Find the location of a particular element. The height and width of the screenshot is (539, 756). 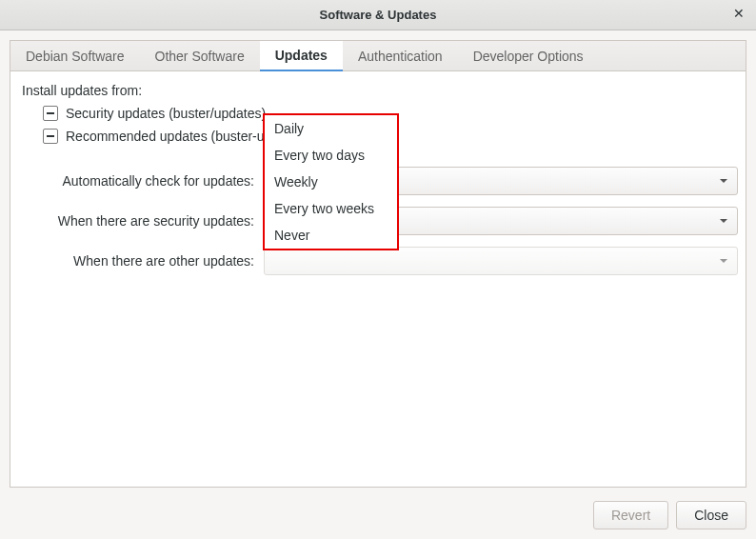

tab-debian-software: Debian Software is located at coordinates (75, 55).